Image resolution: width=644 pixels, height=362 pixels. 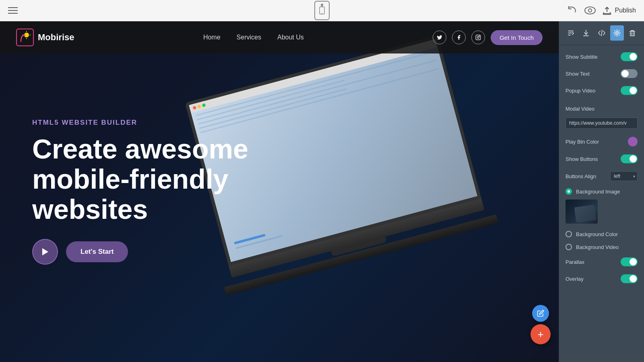 I want to click on play-btn-color-swatch, so click(x=633, y=142).